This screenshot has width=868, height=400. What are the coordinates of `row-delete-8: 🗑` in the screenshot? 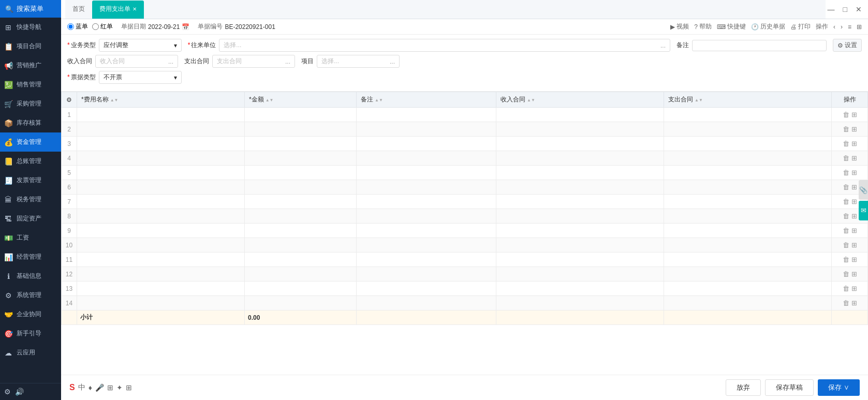 It's located at (846, 216).